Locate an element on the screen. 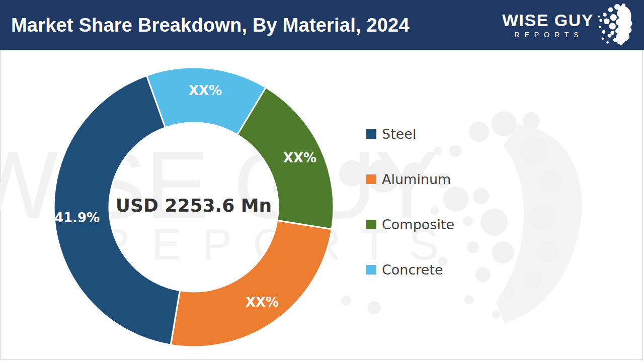 Image resolution: width=644 pixels, height=362 pixels. logo-face-icon is located at coordinates (615, 25).